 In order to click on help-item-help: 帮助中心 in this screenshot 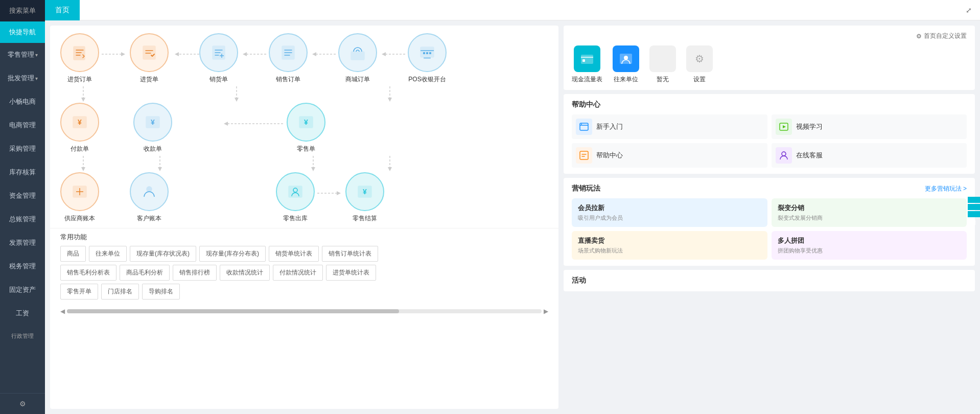, I will do `click(669, 155)`.